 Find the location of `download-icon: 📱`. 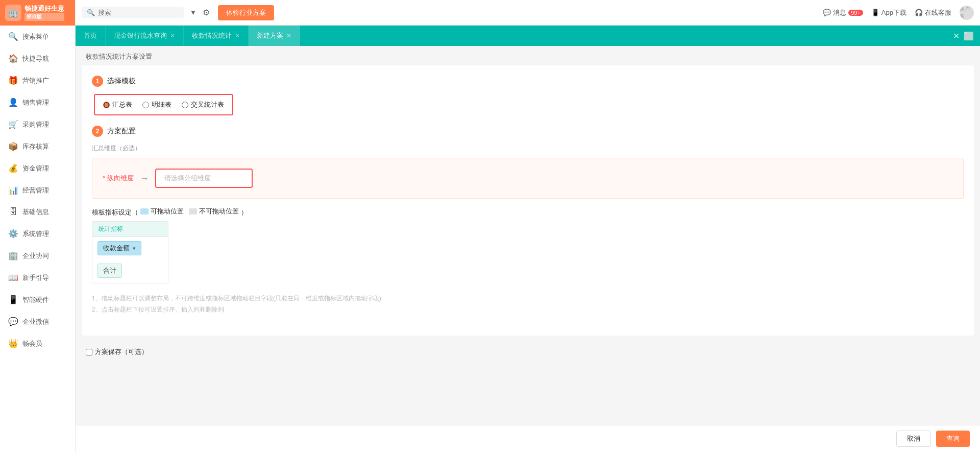

download-icon: 📱 is located at coordinates (875, 12).